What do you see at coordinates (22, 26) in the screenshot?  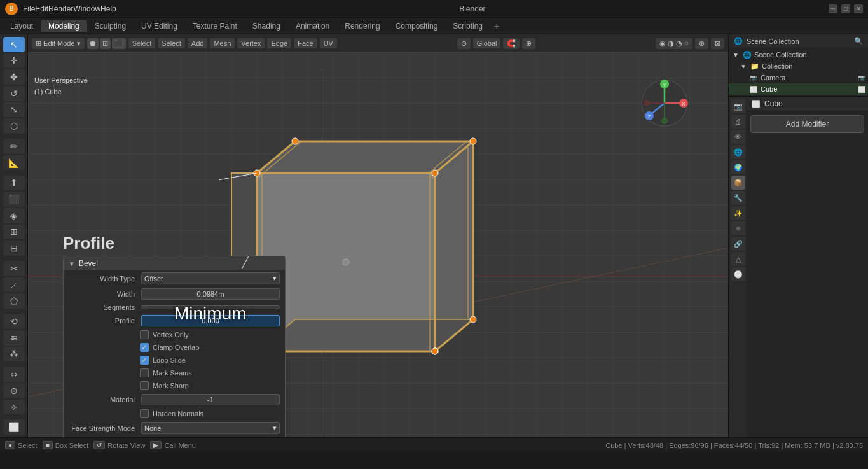 I see `tab-layout: Layout` at bounding box center [22, 26].